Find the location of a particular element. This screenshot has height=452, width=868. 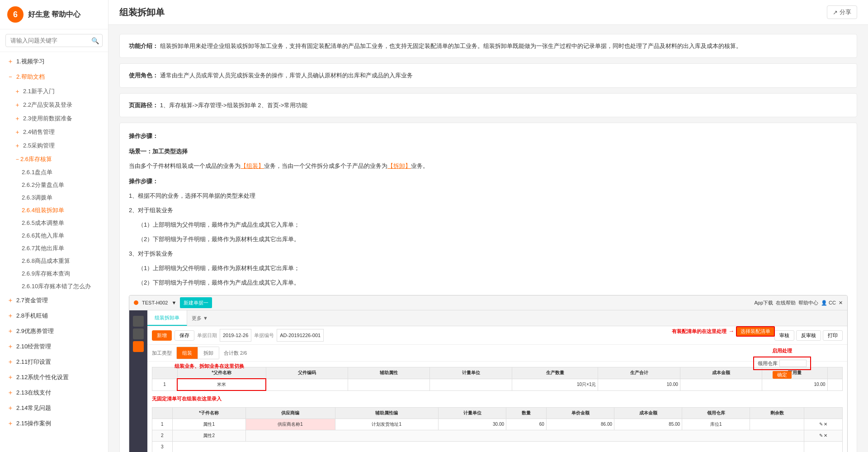

sidebar-leaf-263: 2.6.3调拨单 is located at coordinates (54, 198).